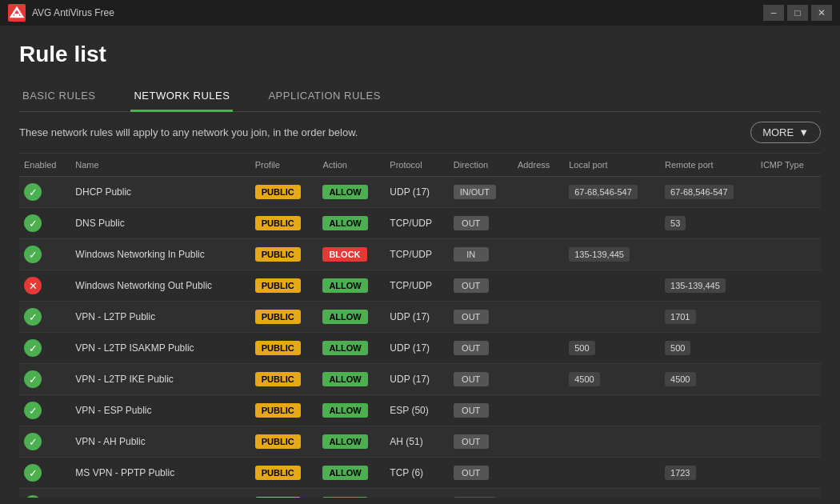 The image size is (840, 504). What do you see at coordinates (420, 474) in the screenshot?
I see `table-row: ✓MS VPN - PPTP PublicPUBLICALLOWTCP (6)O…` at bounding box center [420, 474].